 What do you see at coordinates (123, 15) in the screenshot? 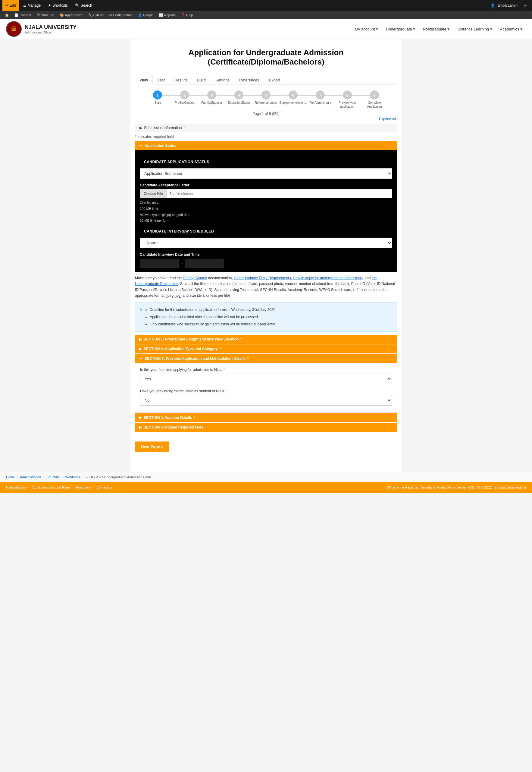
I see `configuration-label: Configuration` at bounding box center [123, 15].